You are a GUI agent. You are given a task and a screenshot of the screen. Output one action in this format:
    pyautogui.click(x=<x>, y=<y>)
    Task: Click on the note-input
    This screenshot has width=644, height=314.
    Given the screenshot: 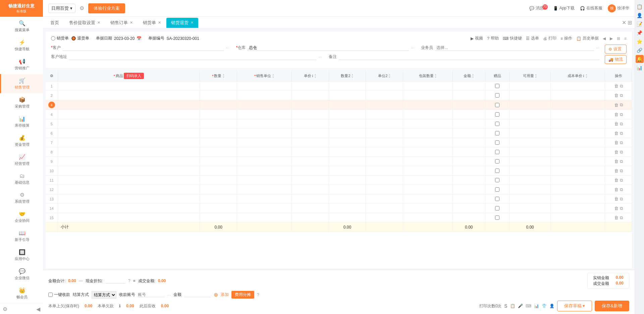 What is the action you would take?
    pyautogui.click(x=469, y=57)
    